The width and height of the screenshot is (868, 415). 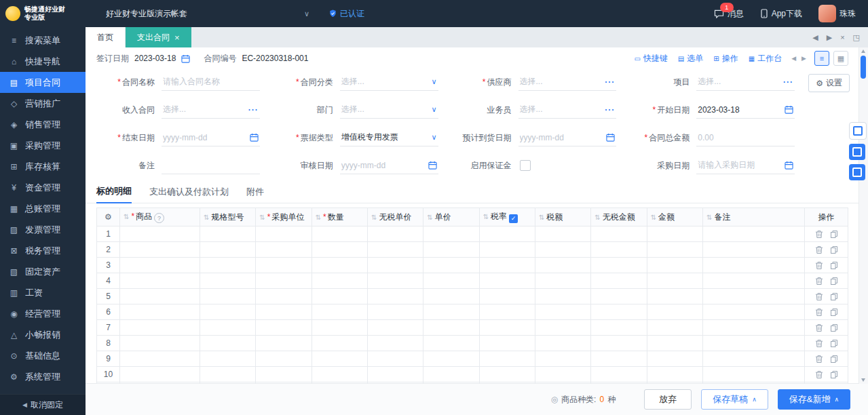 I want to click on sidebar-item-payroll: ▥ 工资, so click(x=43, y=293).